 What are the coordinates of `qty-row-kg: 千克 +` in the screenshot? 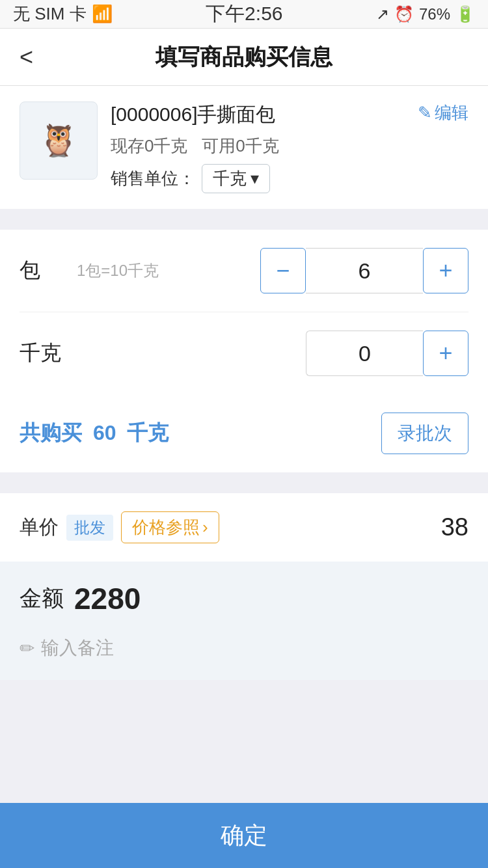 It's located at (244, 353).